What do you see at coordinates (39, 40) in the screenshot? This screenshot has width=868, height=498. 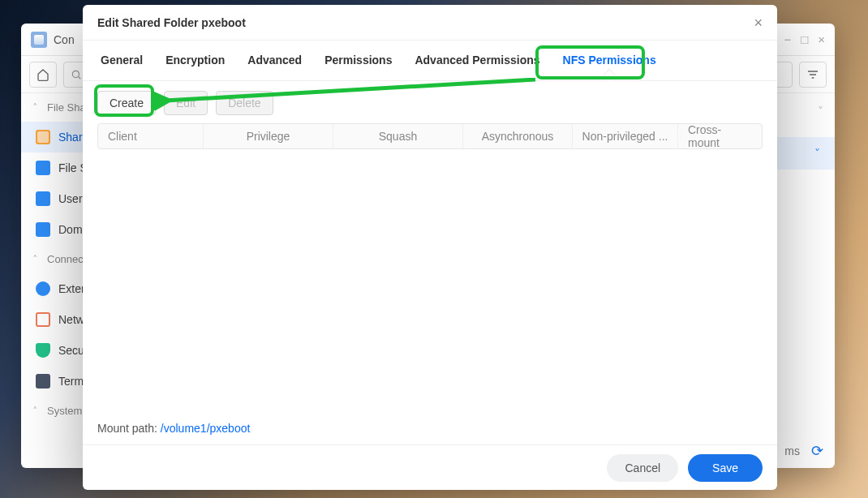 I see `control-panel-icon` at bounding box center [39, 40].